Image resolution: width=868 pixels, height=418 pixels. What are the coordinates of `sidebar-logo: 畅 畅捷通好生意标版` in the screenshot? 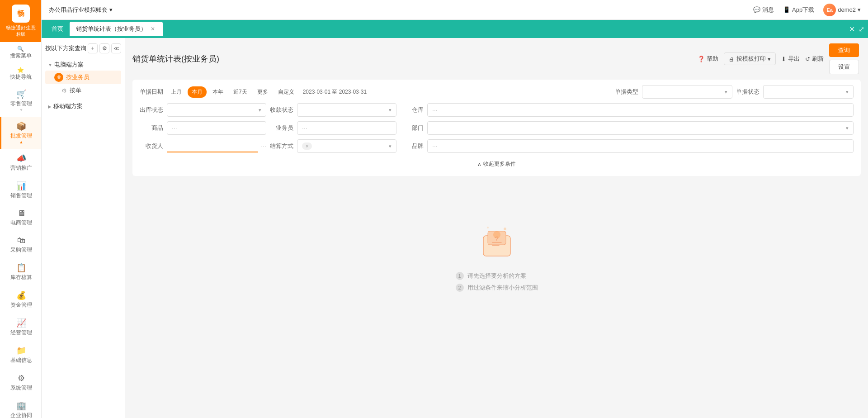 It's located at (21, 21).